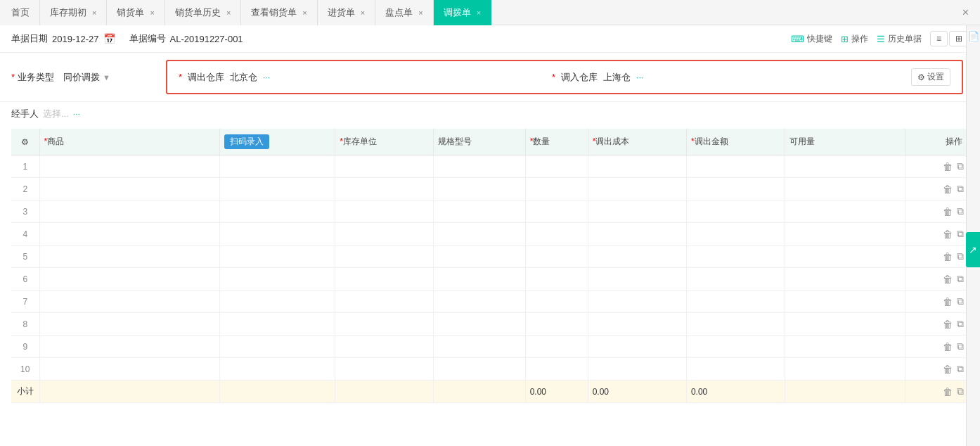 The height and width of the screenshot is (446, 980). I want to click on tab-purchase-order: 进货单 ×, so click(347, 13).